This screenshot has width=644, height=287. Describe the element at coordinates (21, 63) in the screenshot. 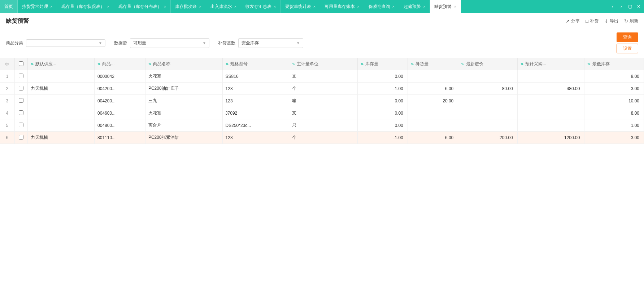

I see `select-all-checkbox` at that location.